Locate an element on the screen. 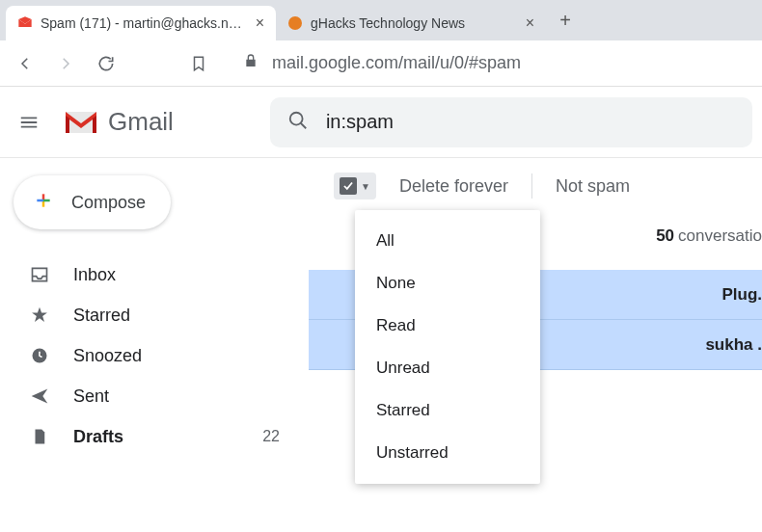 The height and width of the screenshot is (532, 762). select-option-starred: Starred is located at coordinates (448, 411).